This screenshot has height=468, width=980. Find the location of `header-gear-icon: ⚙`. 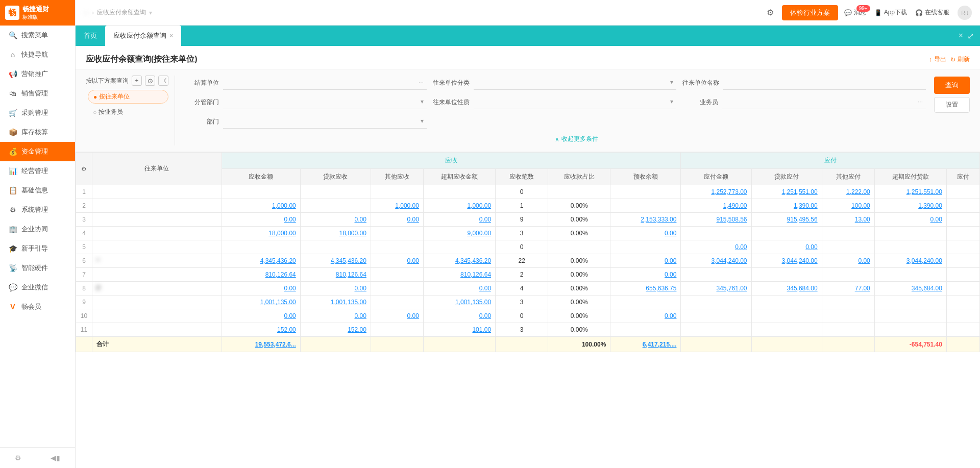

header-gear-icon: ⚙ is located at coordinates (770, 12).